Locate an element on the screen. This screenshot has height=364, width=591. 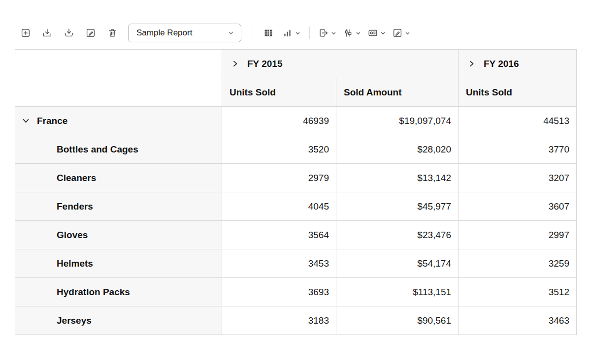
column-header-sold-amount: Sold Amount is located at coordinates (397, 92).